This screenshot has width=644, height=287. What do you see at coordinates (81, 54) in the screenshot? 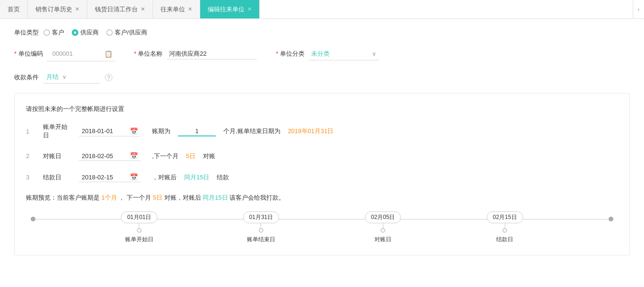
I see `unit-code-input-wrap: 📋` at bounding box center [81, 54].